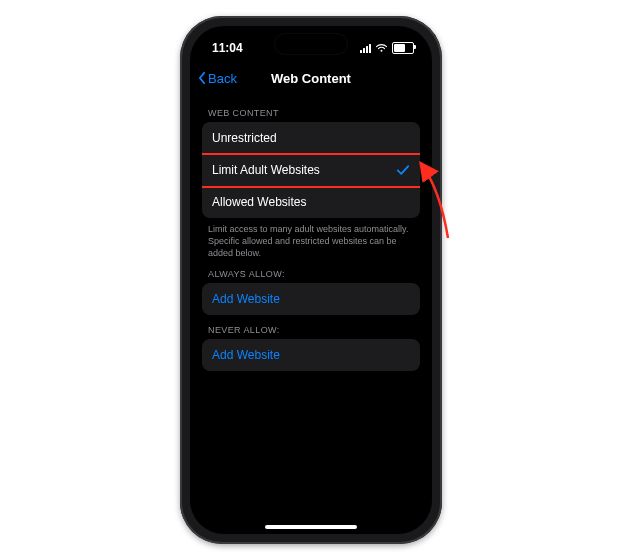 Image resolution: width=640 pixels, height=560 pixels. What do you see at coordinates (260, 202) in the screenshot?
I see `option-label: Allowed Websites` at bounding box center [260, 202].